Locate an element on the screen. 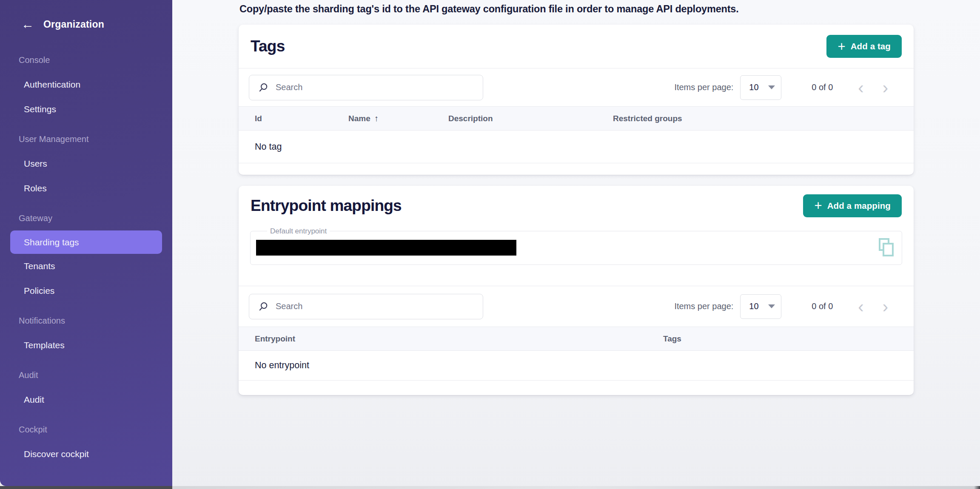 The height and width of the screenshot is (489, 980). spacer is located at coordinates (576, 276).